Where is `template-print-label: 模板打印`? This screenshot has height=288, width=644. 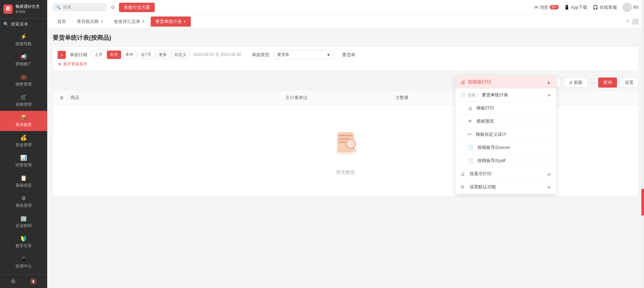 template-print-label: 模板打印 is located at coordinates (485, 108).